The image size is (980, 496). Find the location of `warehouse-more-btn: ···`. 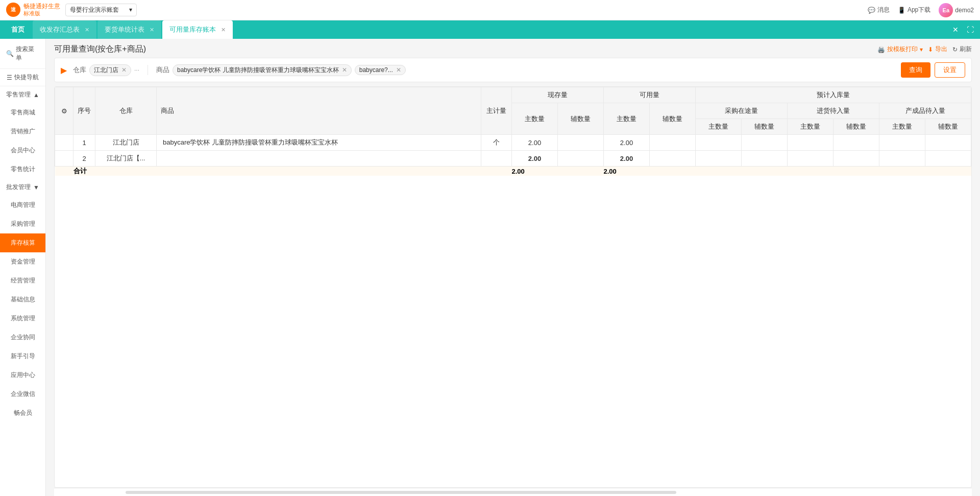

warehouse-more-btn: ··· is located at coordinates (137, 70).